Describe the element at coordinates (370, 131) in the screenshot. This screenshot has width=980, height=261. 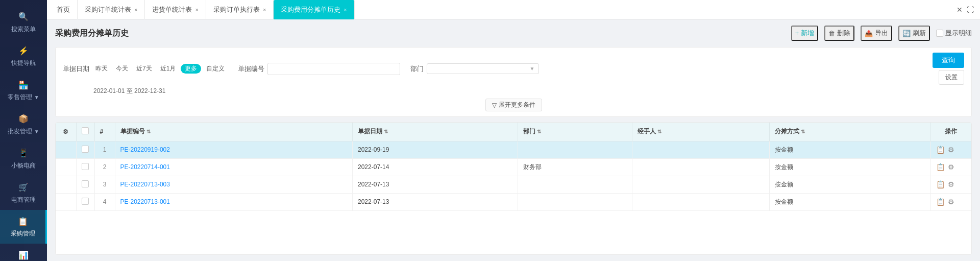
I see `date-label: 单据日期` at that location.